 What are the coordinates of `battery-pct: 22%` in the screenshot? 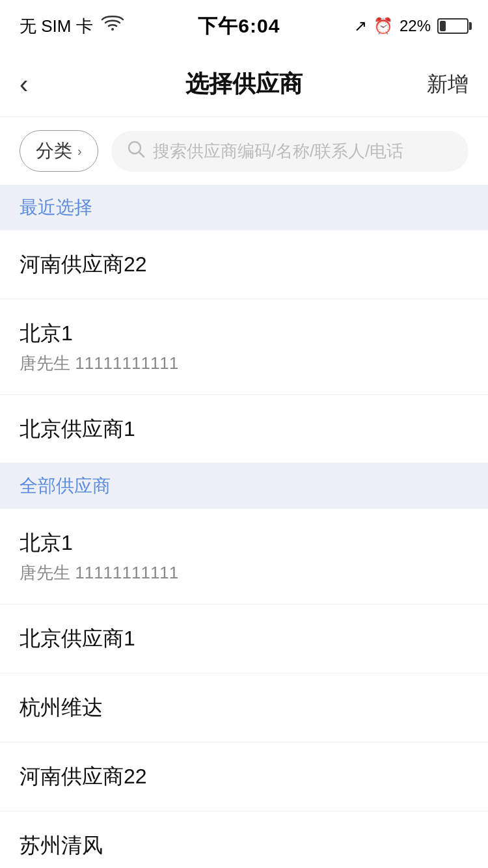 It's located at (415, 26).